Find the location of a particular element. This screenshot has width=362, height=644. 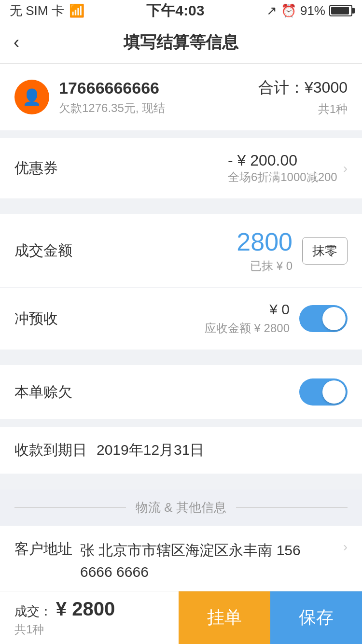

credit-row: 本单赊欠 is located at coordinates (181, 392).